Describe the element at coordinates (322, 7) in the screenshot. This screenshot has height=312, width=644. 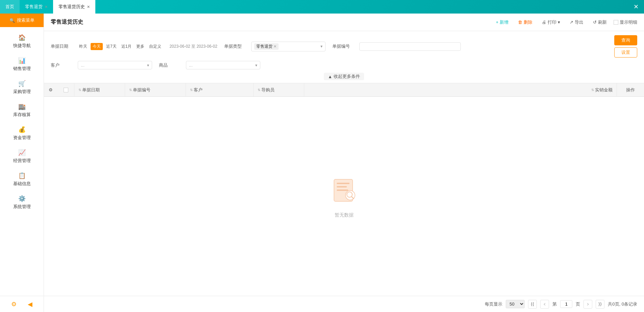
I see `top-bar: 首页 零售退货 ✕ 零售退货历史 ✕ ✕` at that location.